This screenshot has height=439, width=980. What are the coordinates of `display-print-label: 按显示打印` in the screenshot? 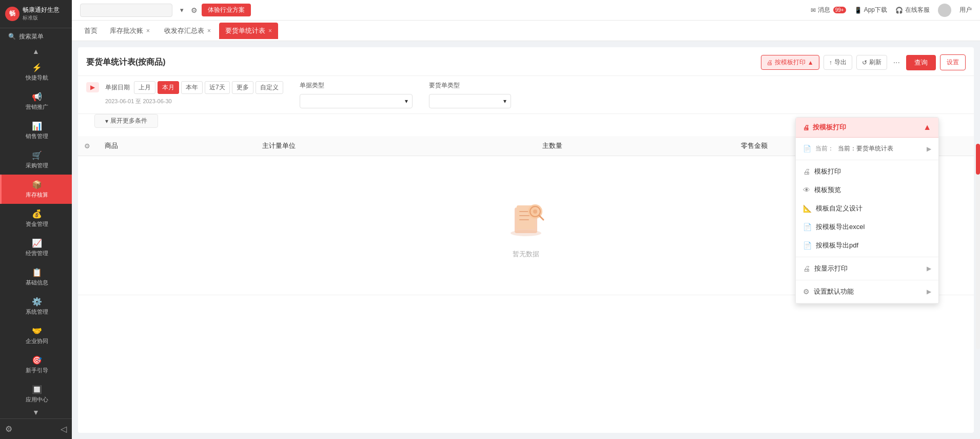 It's located at (868, 269).